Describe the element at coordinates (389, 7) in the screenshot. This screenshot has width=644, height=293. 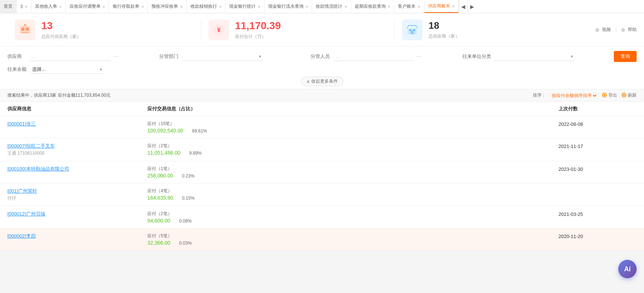
I see `nav-tab-overdue-receipt-close: ×` at that location.